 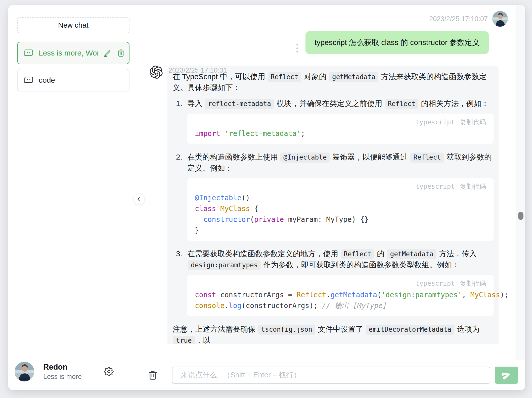 I want to click on code-line: constructor(private myParam: MyType) {}, so click(x=340, y=220).